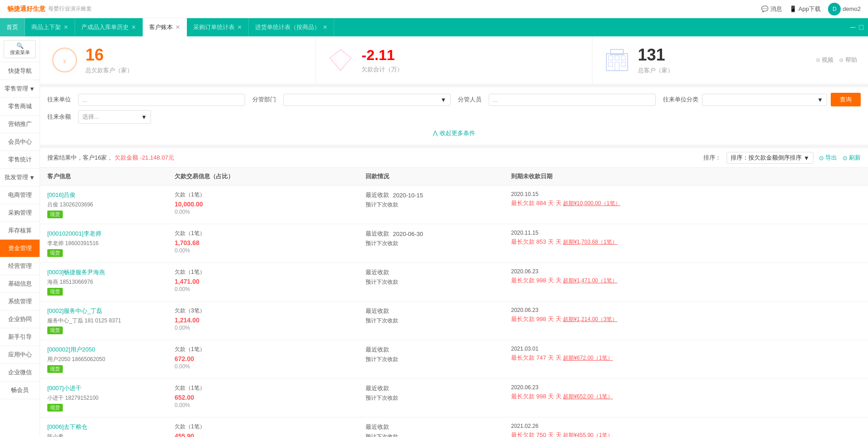  Describe the element at coordinates (765, 100) in the screenshot. I see `unit-category-select: ▼` at that location.